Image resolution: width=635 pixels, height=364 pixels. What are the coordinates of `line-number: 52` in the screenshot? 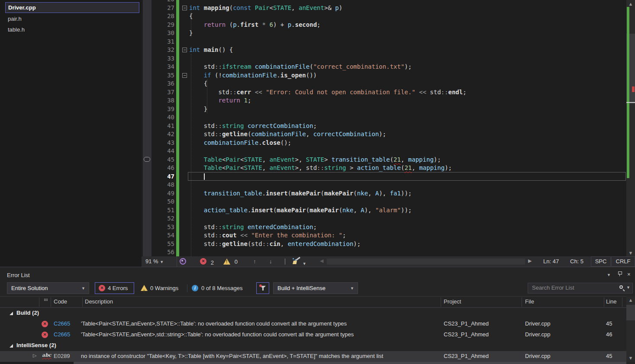 It's located at (164, 219).